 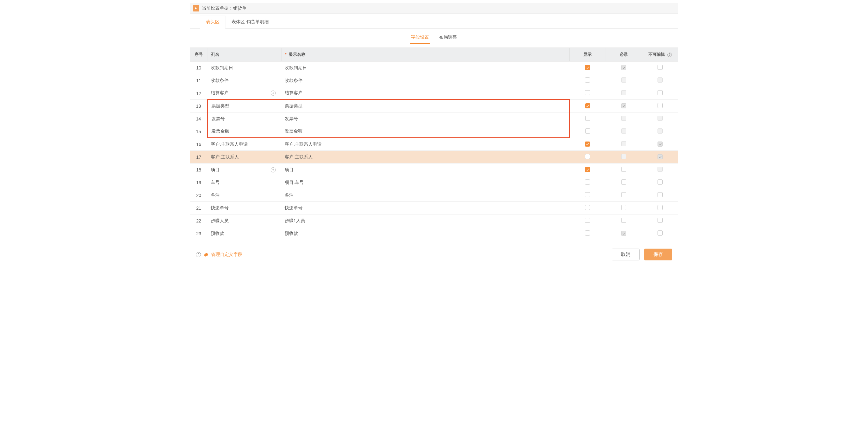 I want to click on column-name-label: 结算客户, so click(x=220, y=93).